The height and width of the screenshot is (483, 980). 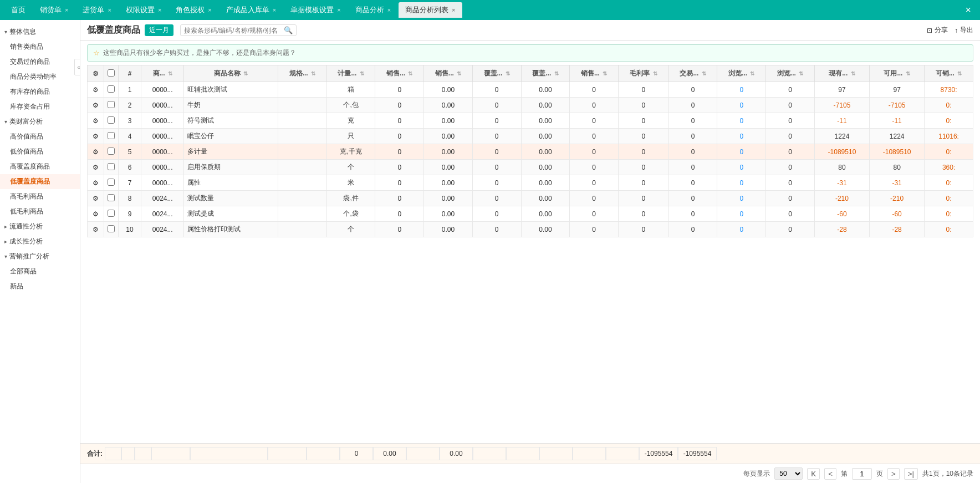 What do you see at coordinates (497, 74) in the screenshot?
I see `column-cover-num: 覆盖... ⇅` at bounding box center [497, 74].